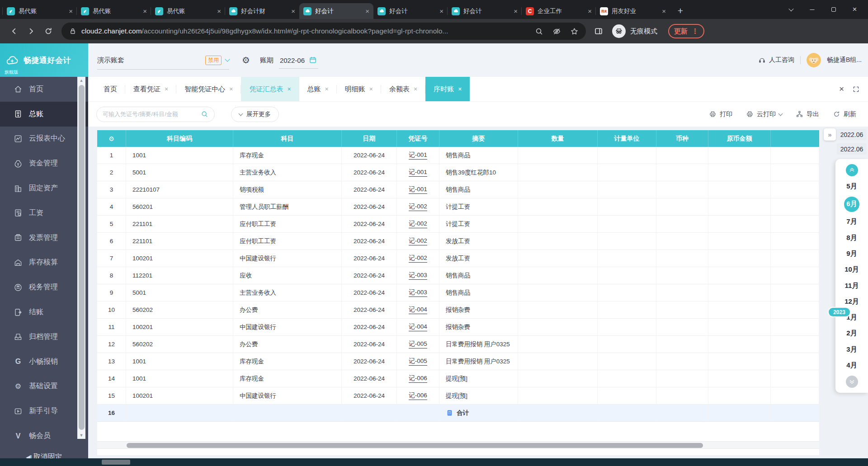 This screenshot has height=466, width=868. What do you see at coordinates (852, 334) in the screenshot?
I see `month-item: 2月` at bounding box center [852, 334].